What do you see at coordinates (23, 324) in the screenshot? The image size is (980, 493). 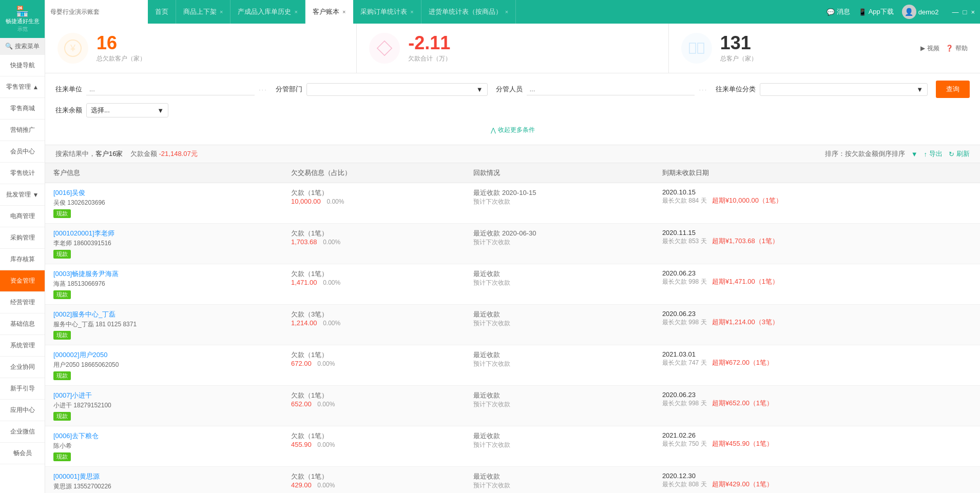 I see `sidebar-item-base-info: 基础信息` at bounding box center [23, 324].